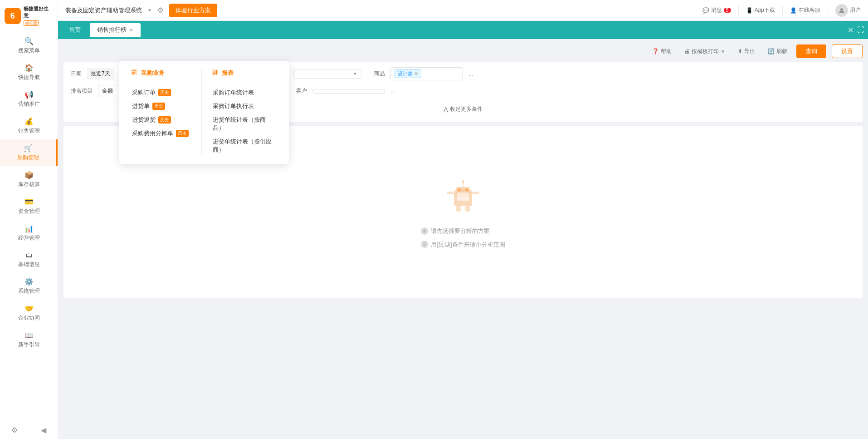 The width and height of the screenshot is (868, 439). I want to click on export-btn: ⬆ 导出, so click(746, 52).